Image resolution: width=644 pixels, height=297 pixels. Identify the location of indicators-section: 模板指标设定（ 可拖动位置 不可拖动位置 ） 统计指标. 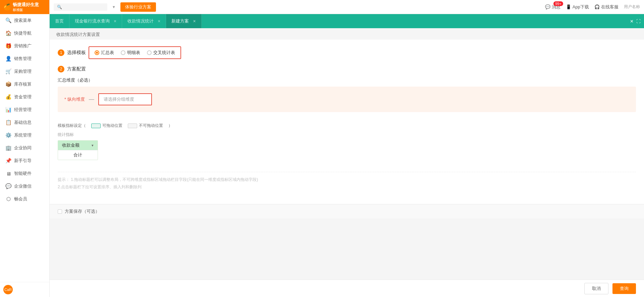
(347, 142).